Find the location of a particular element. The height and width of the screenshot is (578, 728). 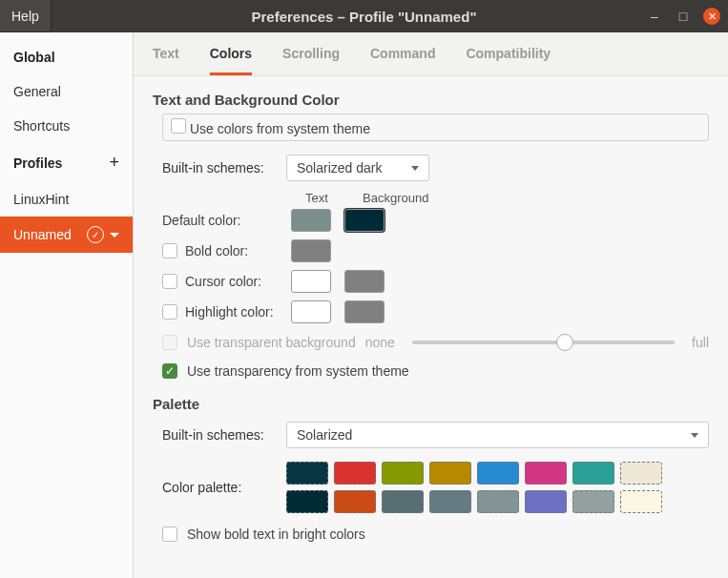

default-color-label: Default color: is located at coordinates (201, 220).